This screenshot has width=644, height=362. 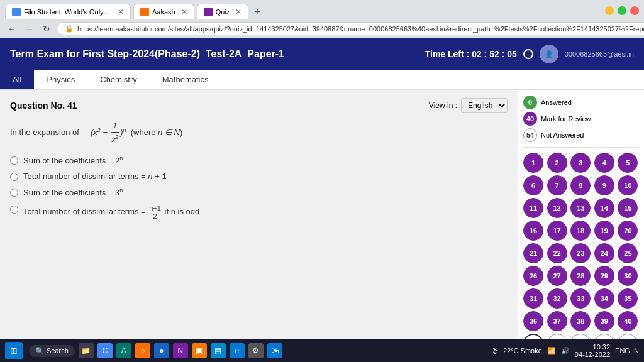 I want to click on taskbar-settings: ⚙, so click(x=256, y=351).